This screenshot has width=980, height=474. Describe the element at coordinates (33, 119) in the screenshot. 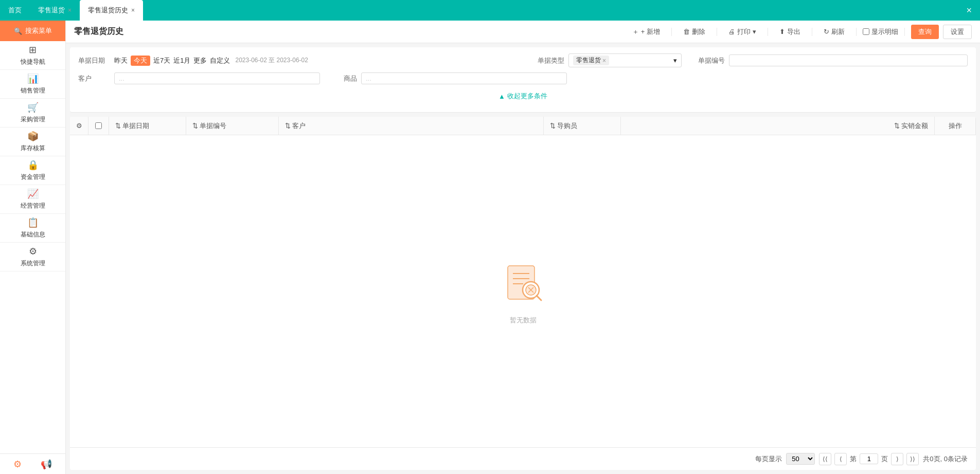

I see `sidebar-item-label-purchase-mgmt: 采购管理` at that location.